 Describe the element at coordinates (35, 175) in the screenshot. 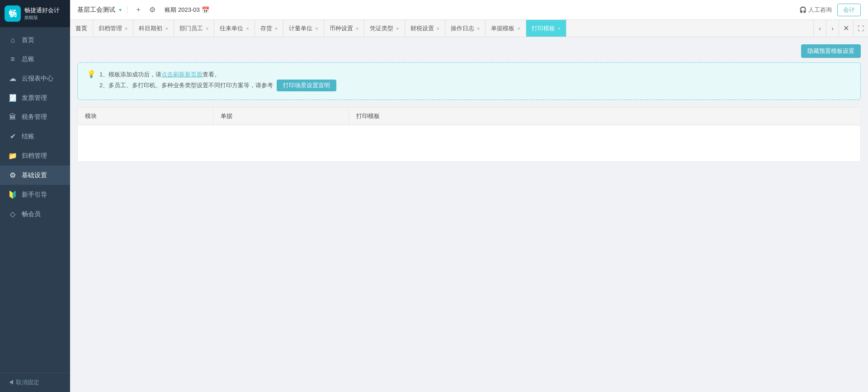

I see `sidebar-item-settings: ⚙ 基础设置` at that location.